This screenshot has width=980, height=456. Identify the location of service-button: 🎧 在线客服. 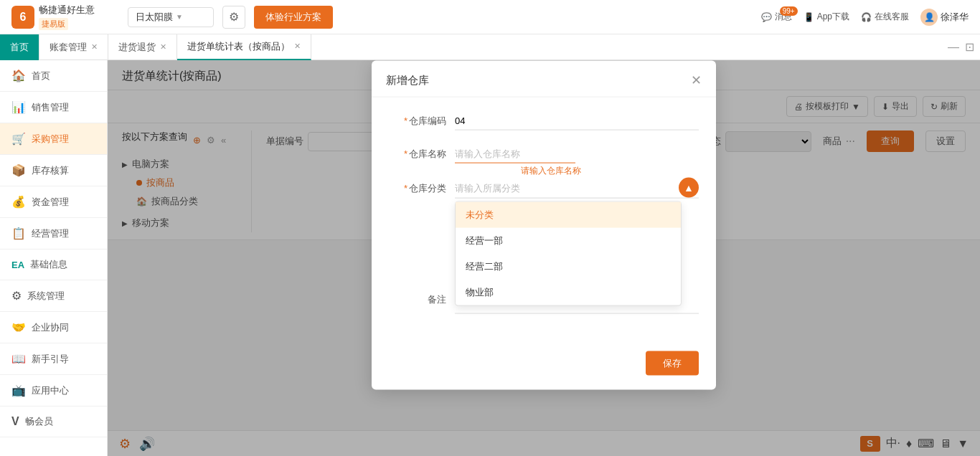
(885, 17).